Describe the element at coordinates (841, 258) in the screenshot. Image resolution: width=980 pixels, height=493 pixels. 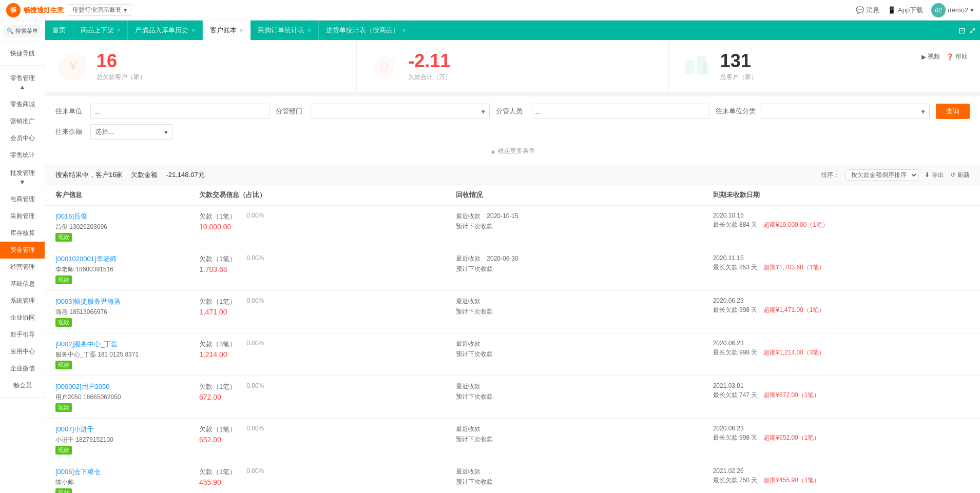
I see `due-date: 2020.11.15` at that location.